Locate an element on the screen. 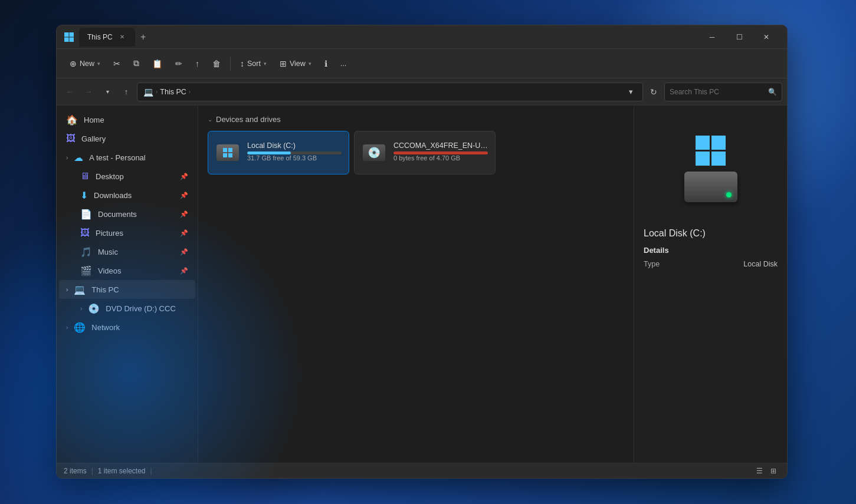  sidebar-item-onedrive: › ☁ A test - Personal is located at coordinates (127, 157).